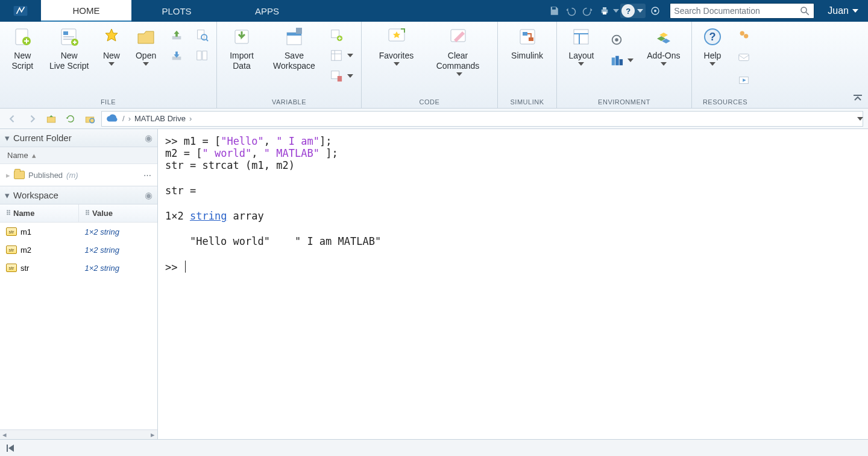  I want to click on clear-workspace-icon, so click(336, 76).